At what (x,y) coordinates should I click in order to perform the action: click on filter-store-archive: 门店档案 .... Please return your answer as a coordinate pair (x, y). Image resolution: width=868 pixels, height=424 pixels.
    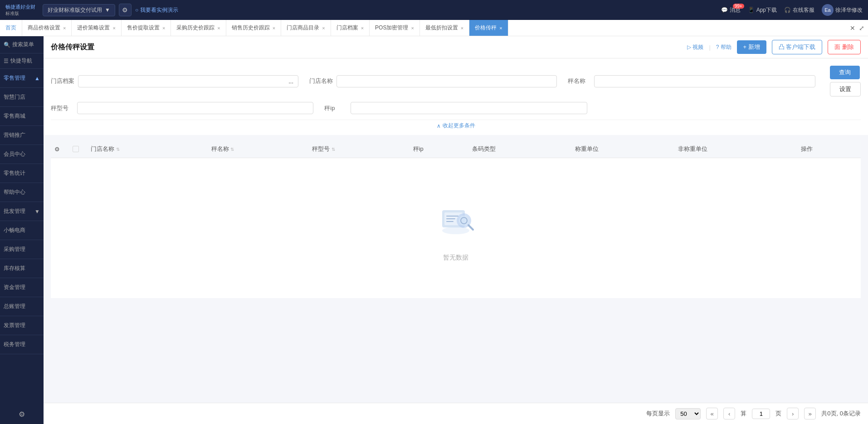
    Looking at the image, I should click on (175, 82).